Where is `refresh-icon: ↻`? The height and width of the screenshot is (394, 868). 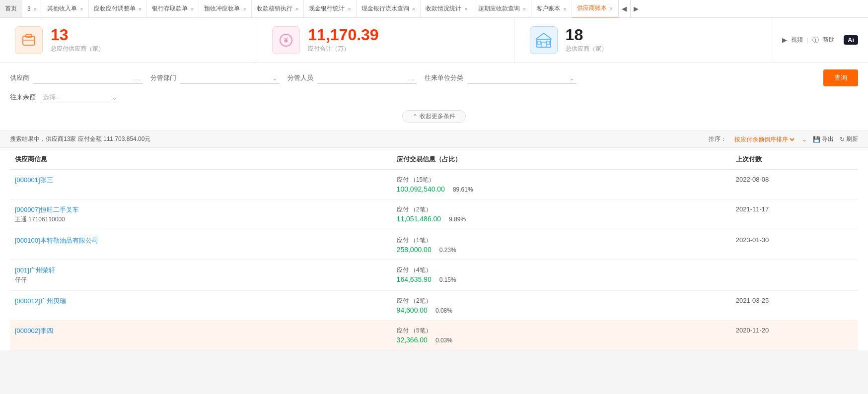
refresh-icon: ↻ is located at coordinates (842, 139).